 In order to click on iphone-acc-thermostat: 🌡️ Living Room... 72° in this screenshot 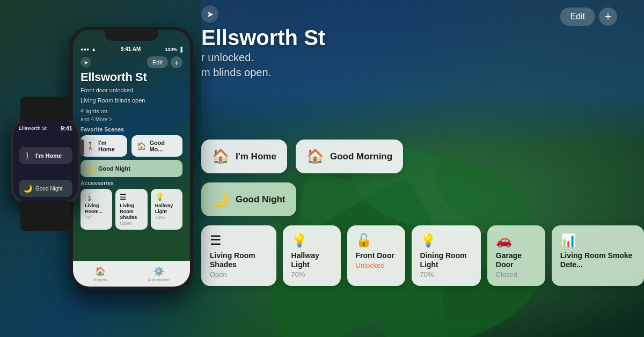, I will do `click(97, 209)`.